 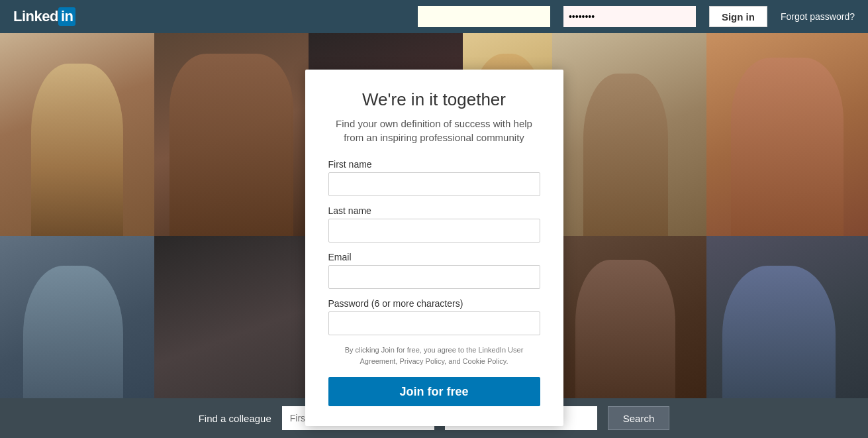 What do you see at coordinates (434, 99) in the screenshot?
I see `modal-title: We're in it together` at bounding box center [434, 99].